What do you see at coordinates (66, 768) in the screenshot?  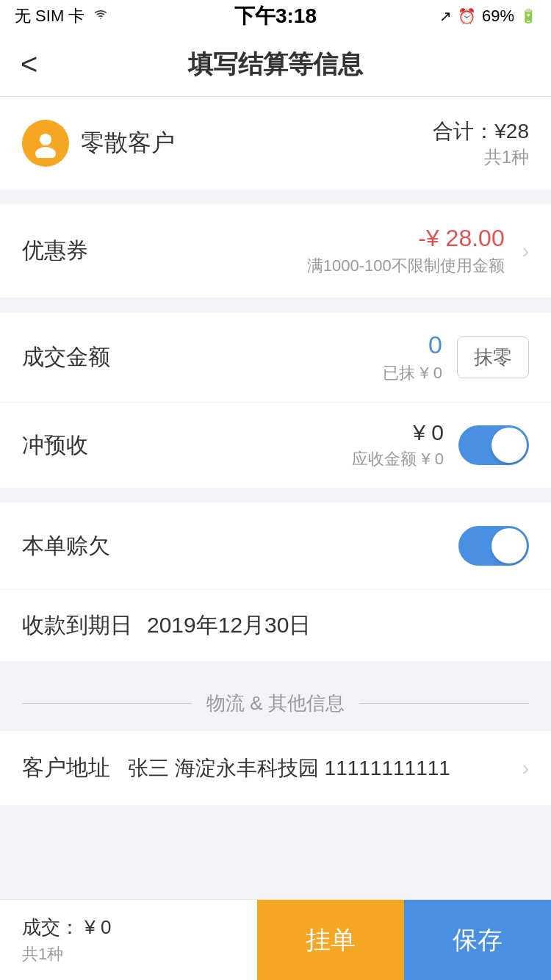 I see `address-label: 客户地址` at bounding box center [66, 768].